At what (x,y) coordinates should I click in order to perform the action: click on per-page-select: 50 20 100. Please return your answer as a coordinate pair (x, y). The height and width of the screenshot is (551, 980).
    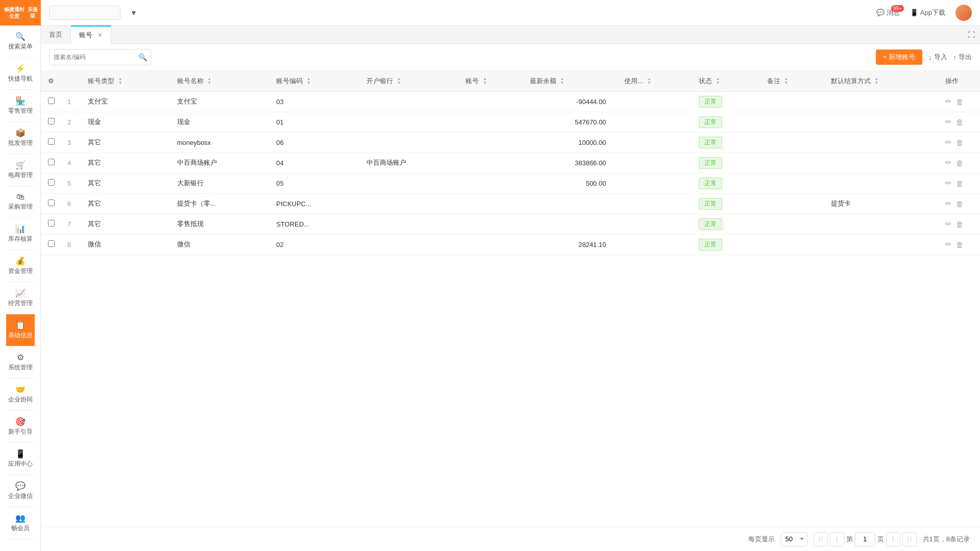
    Looking at the image, I should click on (794, 539).